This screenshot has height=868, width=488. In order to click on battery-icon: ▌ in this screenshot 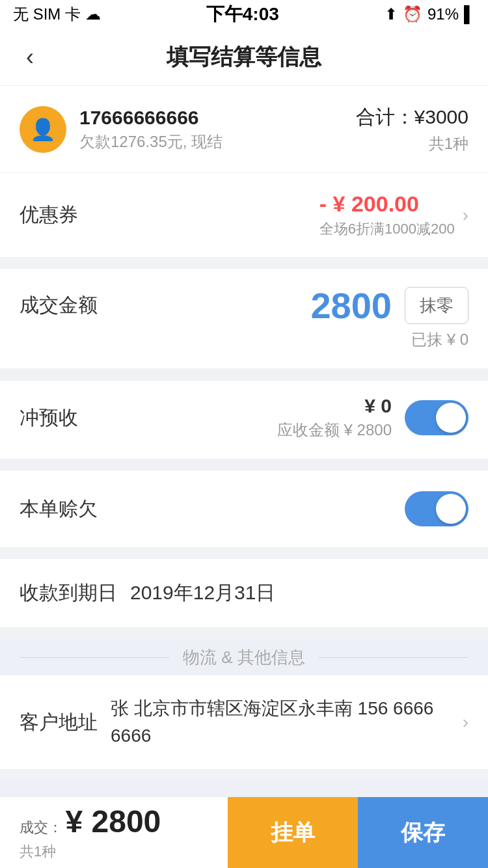, I will do `click(470, 14)`.